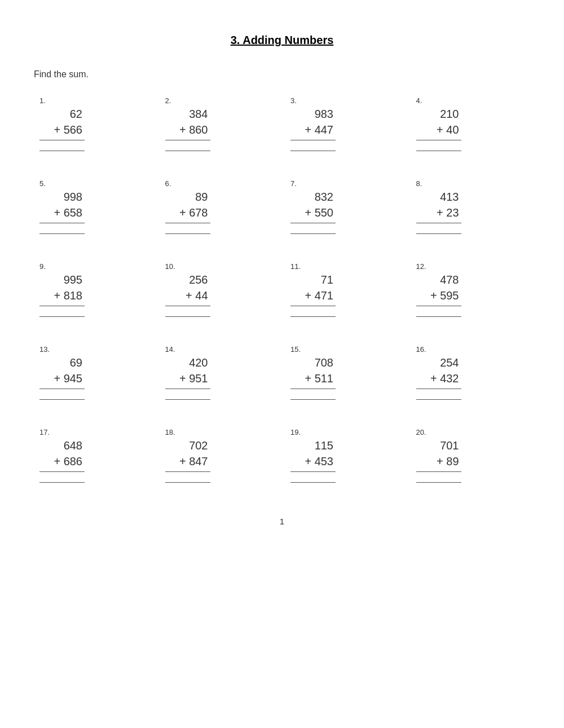 Image resolution: width=564 pixels, height=728 pixels. What do you see at coordinates (43, 100) in the screenshot?
I see `problem-number: 1.` at bounding box center [43, 100].